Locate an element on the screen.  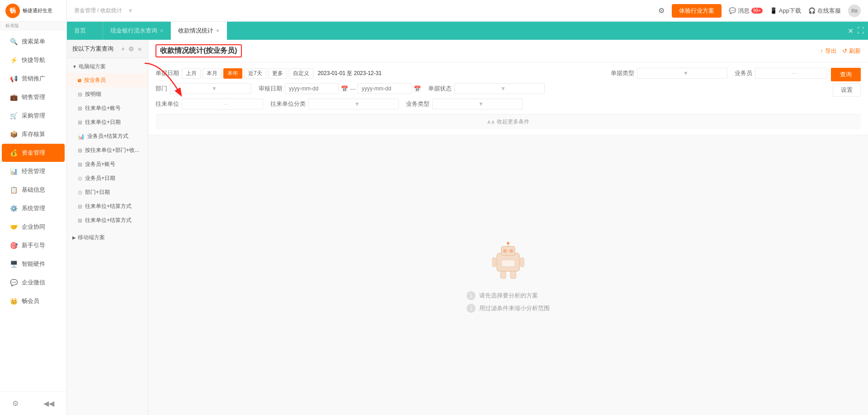
tab-collection: 收款情况统计 × is located at coordinates (199, 31).